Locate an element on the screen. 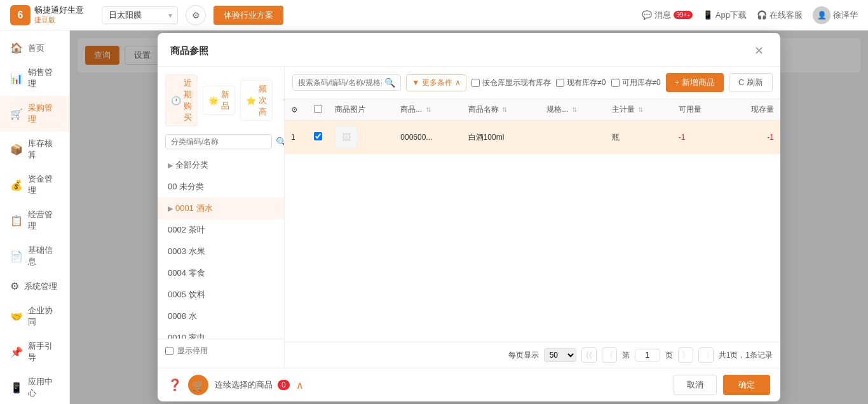 This screenshot has width=868, height=404. sidebar-label-apps: 应用中心 is located at coordinates (43, 387).